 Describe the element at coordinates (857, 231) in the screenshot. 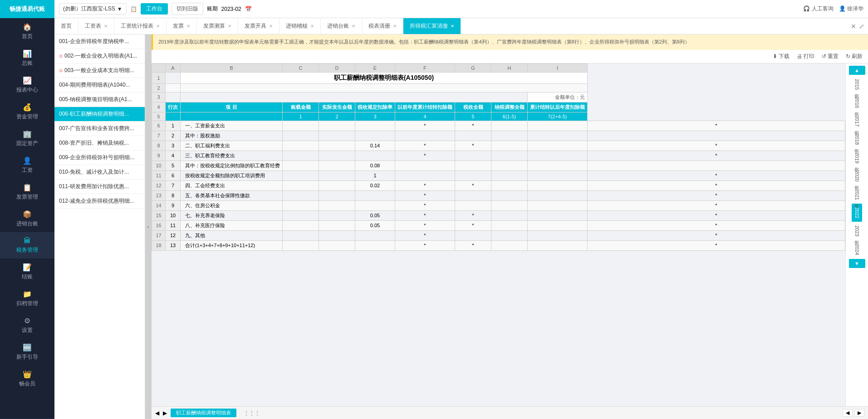

I see `year-item-2023年: 2023年` at that location.